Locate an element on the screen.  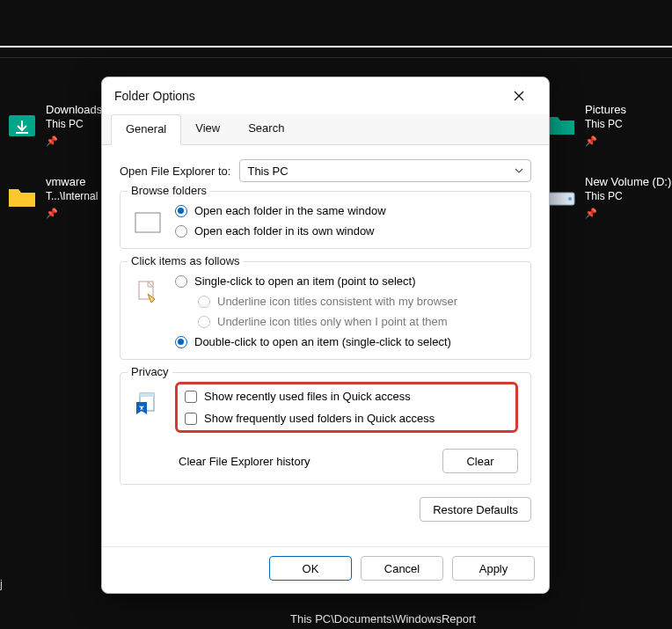
window-icon is located at coordinates (148, 223).